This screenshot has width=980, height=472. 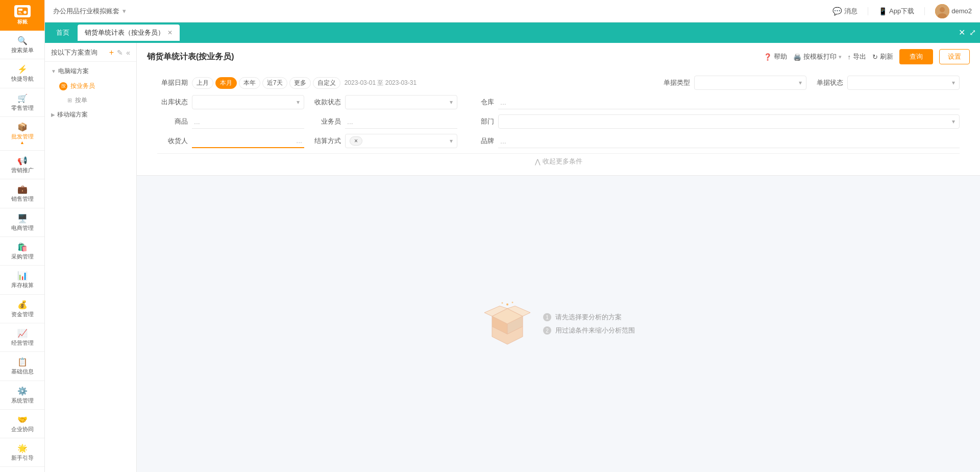 What do you see at coordinates (729, 141) in the screenshot?
I see `brand-input: ...` at bounding box center [729, 141].